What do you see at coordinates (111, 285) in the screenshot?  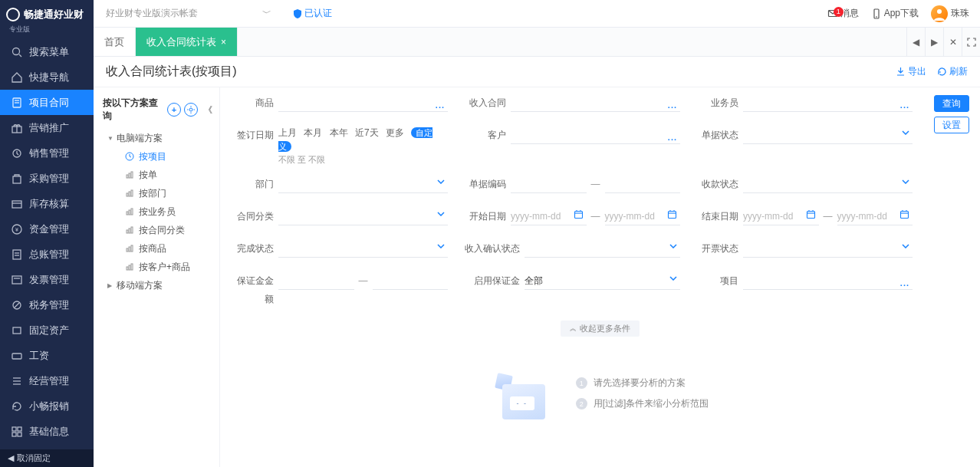 I see `chevron-right-icon: ▶` at bounding box center [111, 285].